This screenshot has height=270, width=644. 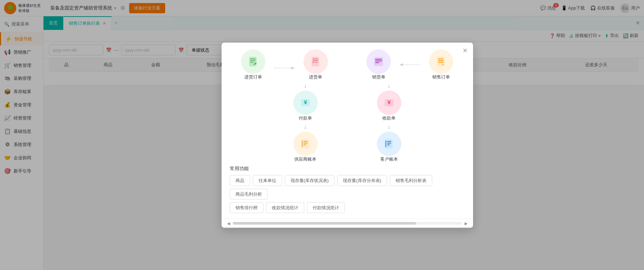 I want to click on down-arrow-purchase: ↓, so click(x=305, y=86).